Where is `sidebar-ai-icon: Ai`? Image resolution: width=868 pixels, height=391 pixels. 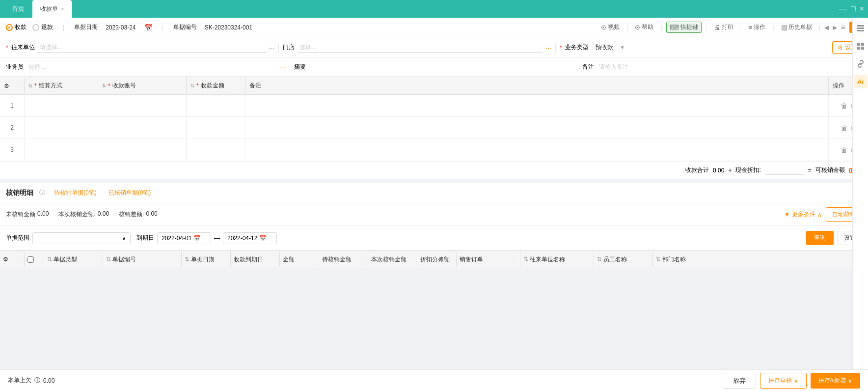
sidebar-ai-icon: Ai is located at coordinates (861, 82).